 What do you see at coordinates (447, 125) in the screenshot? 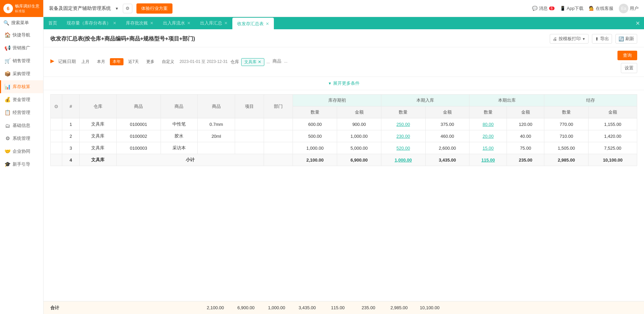
I see `cell-in-amt-0: 375.00` at bounding box center [447, 125].